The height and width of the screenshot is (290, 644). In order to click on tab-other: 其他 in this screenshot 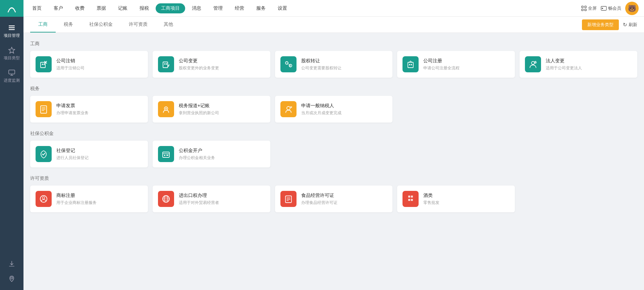, I will do `click(168, 25)`.